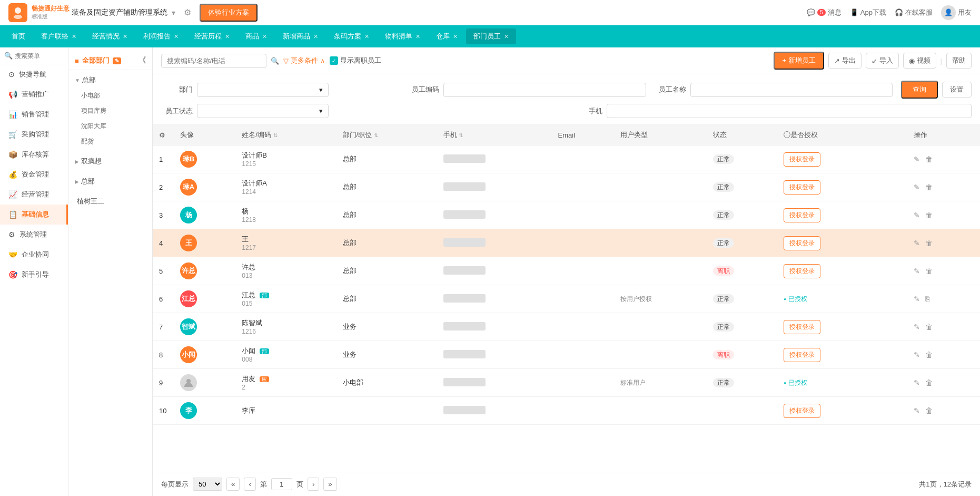 The width and height of the screenshot is (980, 496). Describe the element at coordinates (163, 135) in the screenshot. I see `col-settings: ⚙` at that location.